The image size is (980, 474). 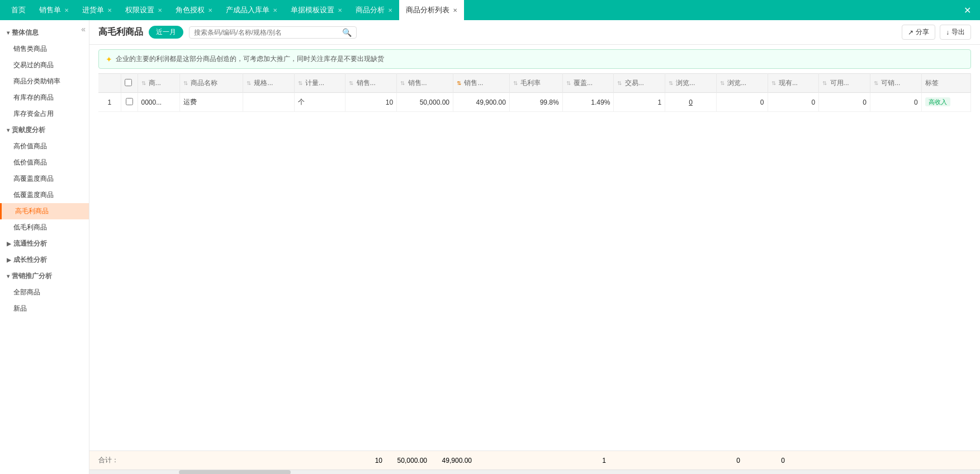 What do you see at coordinates (722, 83) in the screenshot?
I see `sort-icon12: ⇅` at bounding box center [722, 83].